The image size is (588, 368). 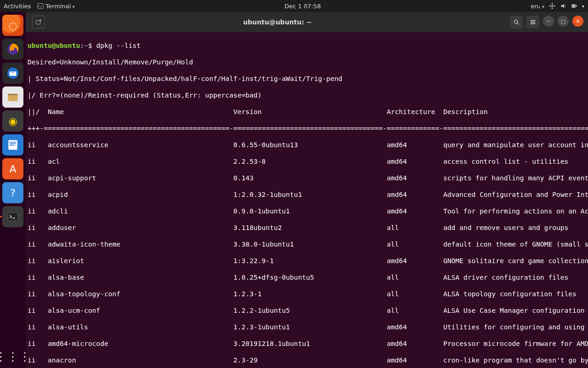 What do you see at coordinates (13, 193) in the screenshot?
I see `dock-icon-help: ?` at bounding box center [13, 193].